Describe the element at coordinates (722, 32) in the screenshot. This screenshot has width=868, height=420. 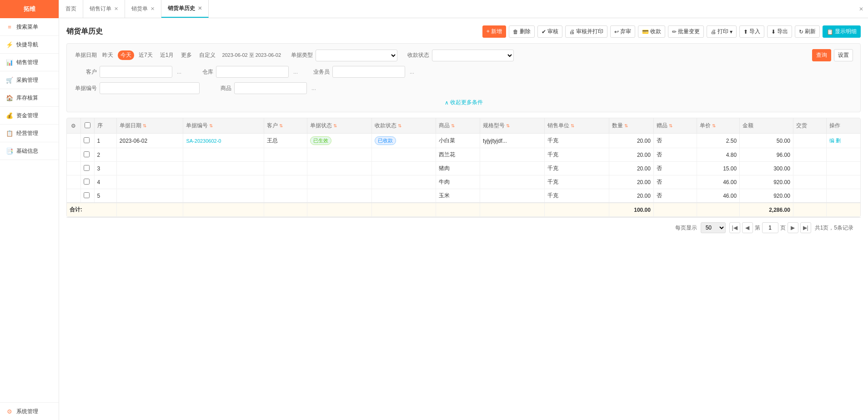
I see `print-button: 🖨 打印 ▾` at that location.